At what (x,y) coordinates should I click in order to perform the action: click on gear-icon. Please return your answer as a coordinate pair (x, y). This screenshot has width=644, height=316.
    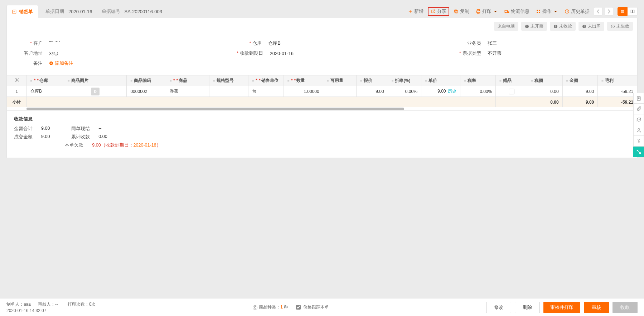
    Looking at the image, I should click on (17, 80).